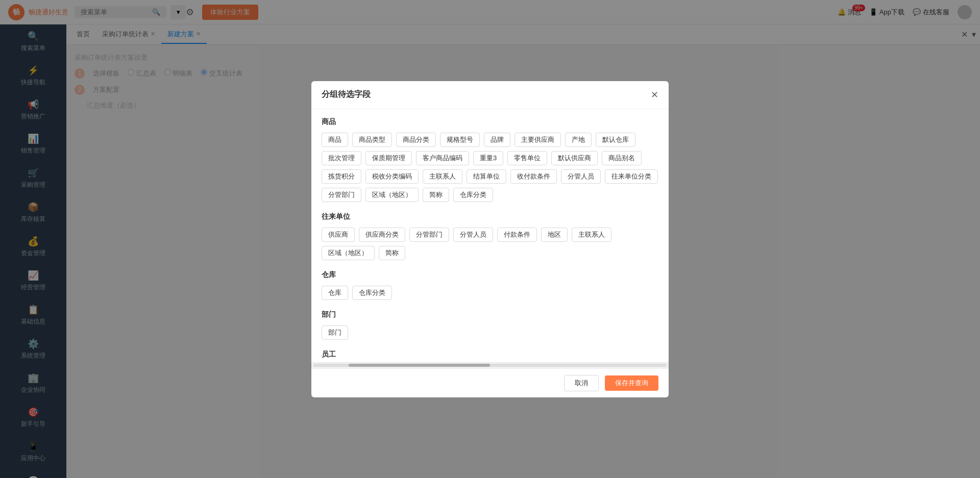  What do you see at coordinates (497, 140) in the screenshot?
I see `field-tag: 品牌` at bounding box center [497, 140].